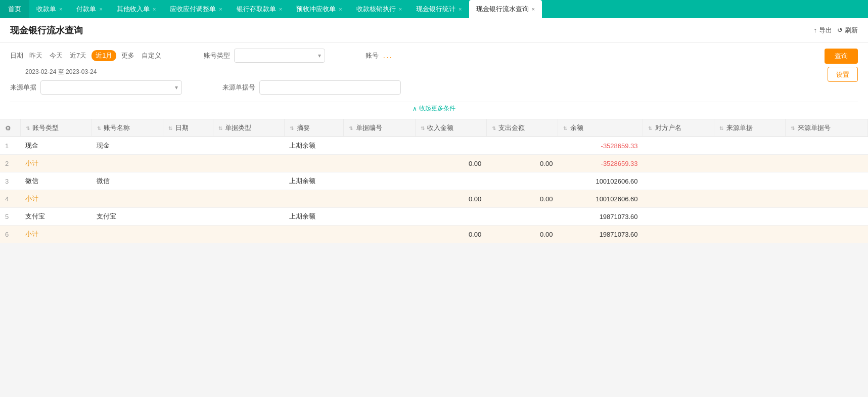 The height and width of the screenshot is (397, 868). What do you see at coordinates (678, 128) in the screenshot?
I see `col-counterparty: ⇅ 对方户名` at bounding box center [678, 128].